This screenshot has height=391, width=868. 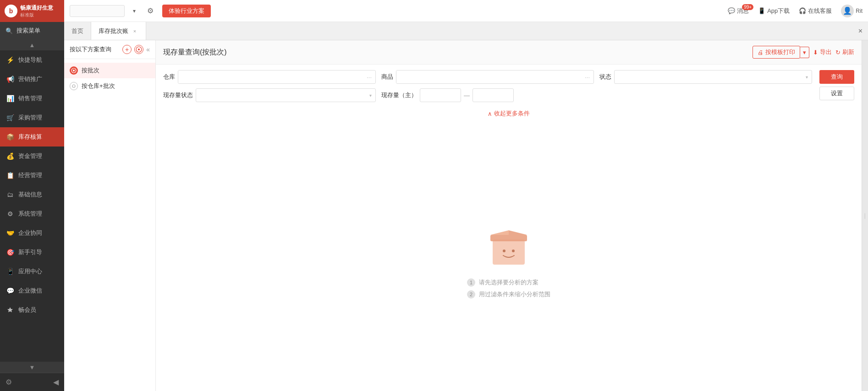 What do you see at coordinates (30, 60) in the screenshot?
I see `sidebar-item-label: 快捷导航` at bounding box center [30, 60].